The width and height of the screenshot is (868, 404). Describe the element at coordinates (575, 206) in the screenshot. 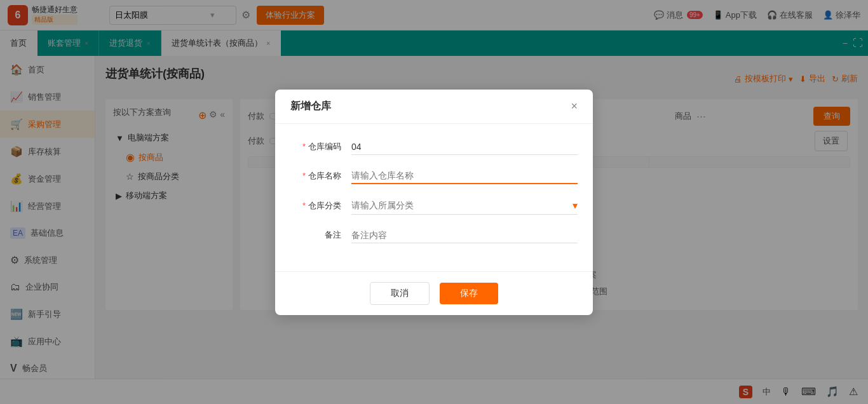

I see `category-dropdown-icon: ▾` at that location.